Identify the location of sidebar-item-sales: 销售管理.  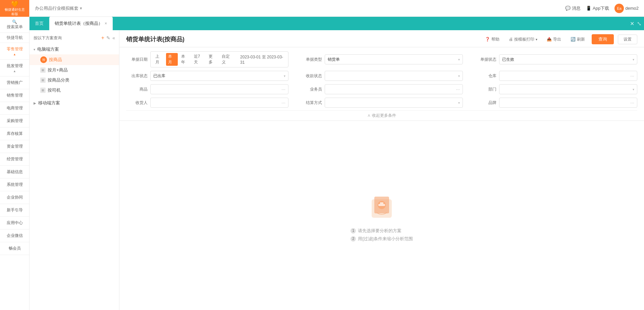
(15, 96).